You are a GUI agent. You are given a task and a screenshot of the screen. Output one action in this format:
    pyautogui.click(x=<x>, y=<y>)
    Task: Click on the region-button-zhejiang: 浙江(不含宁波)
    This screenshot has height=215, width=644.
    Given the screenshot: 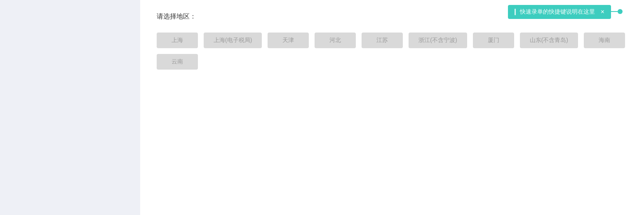 What is the action you would take?
    pyautogui.click(x=438, y=40)
    